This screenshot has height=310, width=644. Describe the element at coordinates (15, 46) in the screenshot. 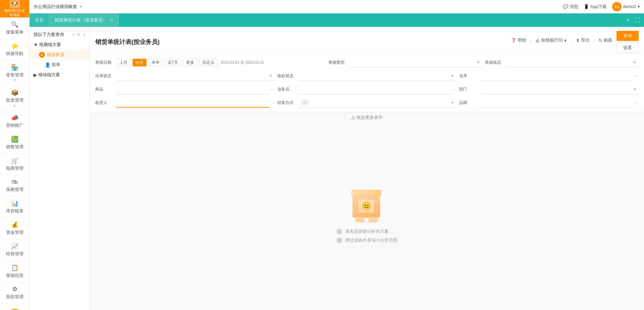

I see `quick-nav-icon: ⭐` at that location.